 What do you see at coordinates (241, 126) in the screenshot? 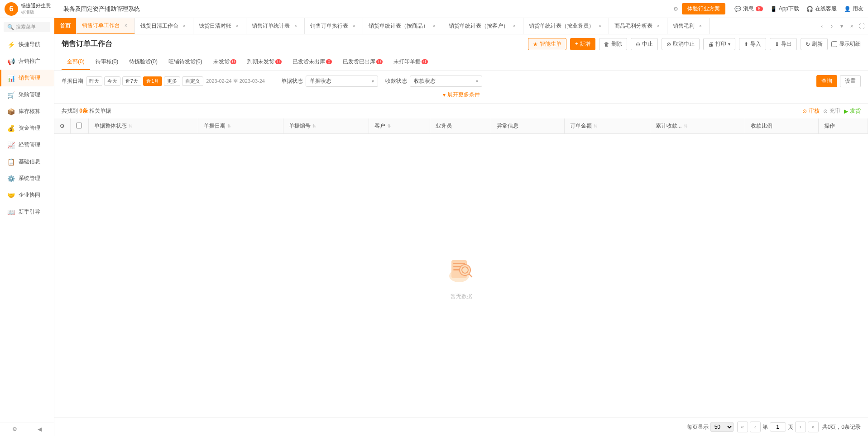
I see `th-date: 单据日期⇅` at bounding box center [241, 126].